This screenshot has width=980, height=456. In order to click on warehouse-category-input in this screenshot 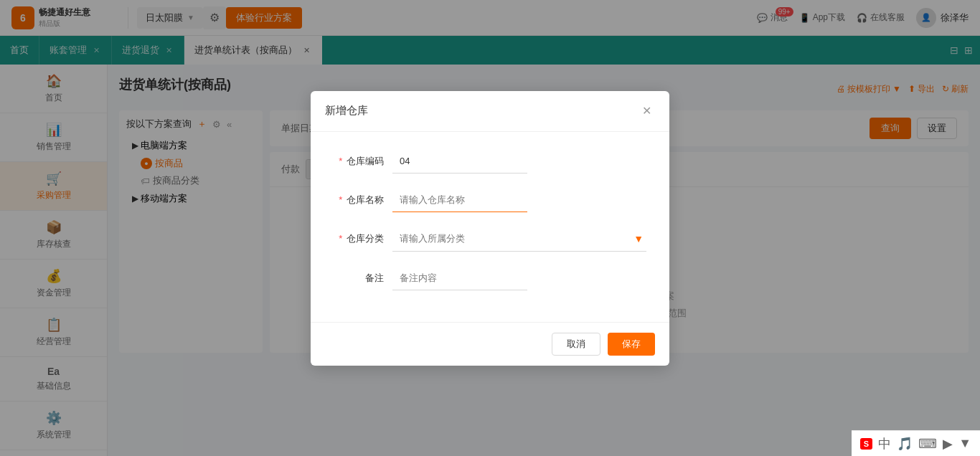, I will do `click(513, 239)`.